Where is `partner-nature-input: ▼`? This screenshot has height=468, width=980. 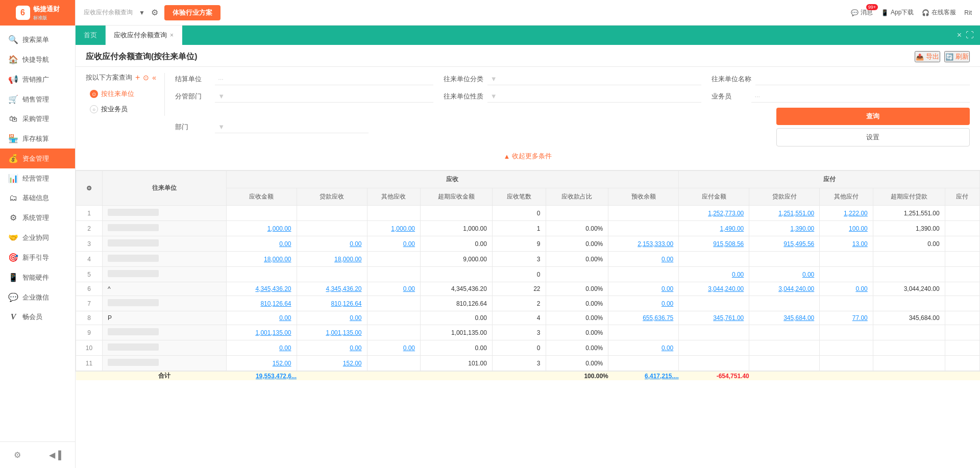
partner-nature-input: ▼ is located at coordinates (595, 96).